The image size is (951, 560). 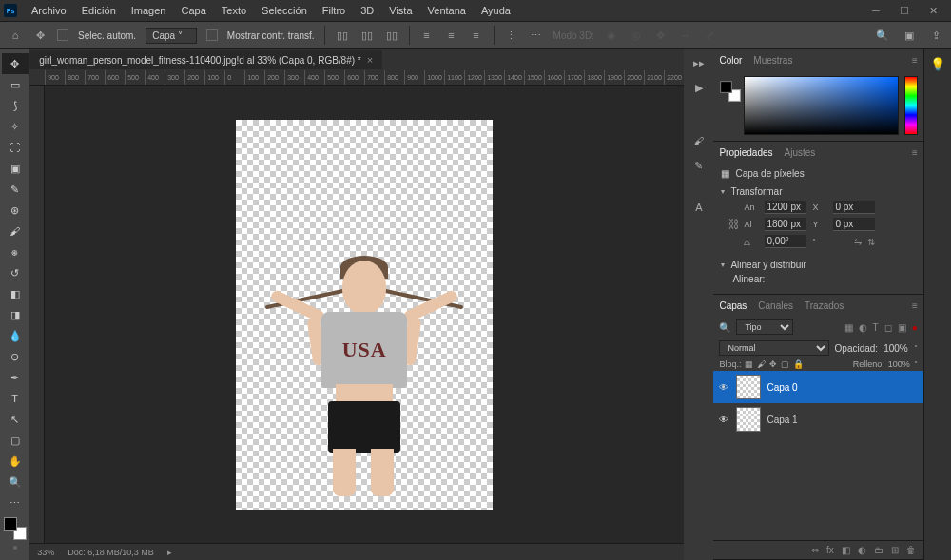 What do you see at coordinates (936, 35) in the screenshot?
I see `share-icon: ⇪` at bounding box center [936, 35].